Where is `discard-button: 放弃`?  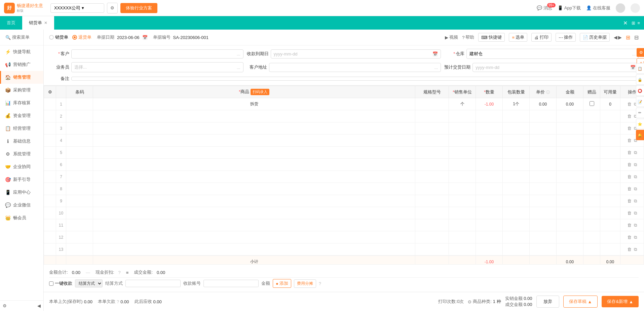
discard-button: 放弃 is located at coordinates (548, 302).